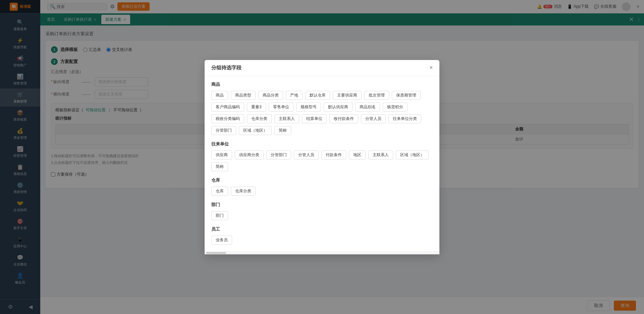  What do you see at coordinates (395, 107) in the screenshot?
I see `field-tag-0-14: 炼货积分` at bounding box center [395, 107].